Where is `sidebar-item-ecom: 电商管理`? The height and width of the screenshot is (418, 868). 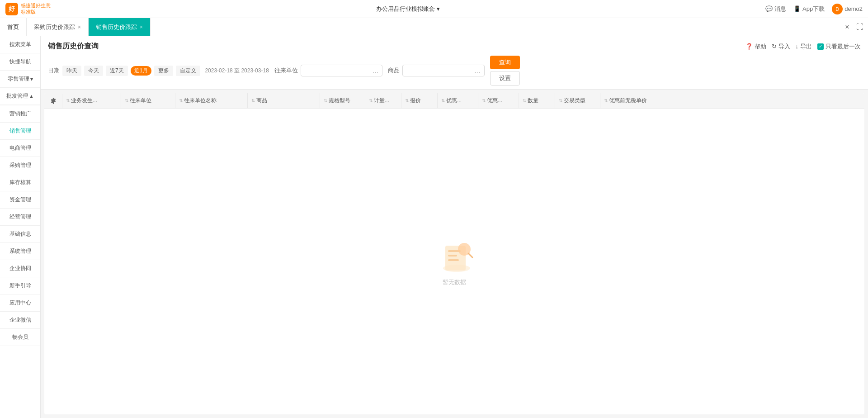 sidebar-item-ecom: 电商管理 is located at coordinates (20, 148).